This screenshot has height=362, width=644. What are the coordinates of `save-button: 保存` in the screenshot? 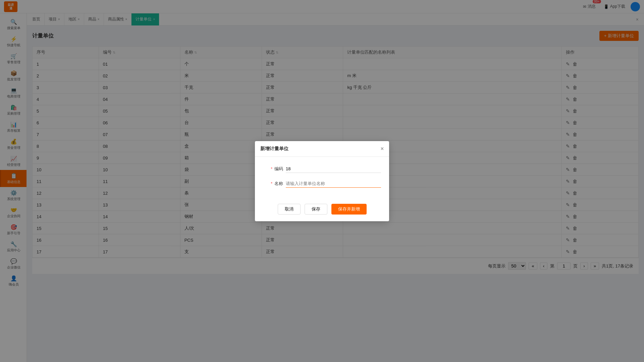 It's located at (316, 209).